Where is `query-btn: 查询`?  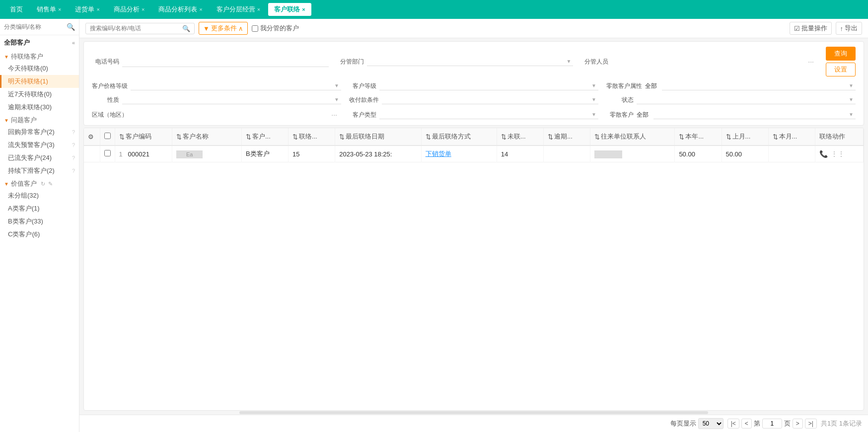
query-btn: 查询 is located at coordinates (841, 54).